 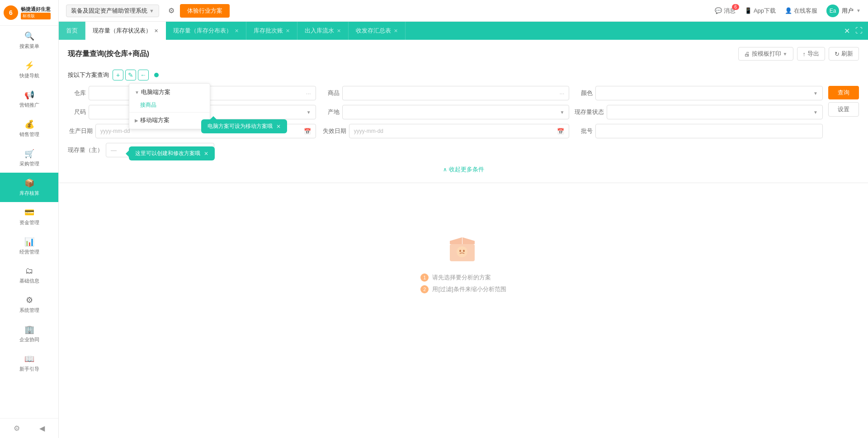 I want to click on sidebar-item-finance: 💳 资金管理, so click(x=29, y=217).